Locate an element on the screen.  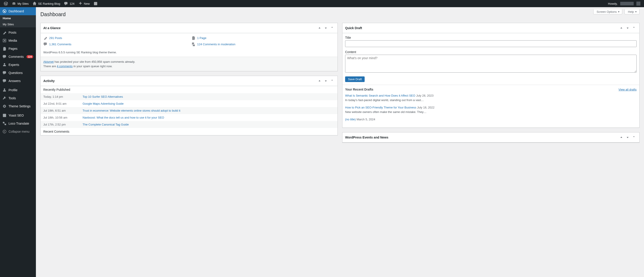
adminbar-yoast is located at coordinates (96, 3).